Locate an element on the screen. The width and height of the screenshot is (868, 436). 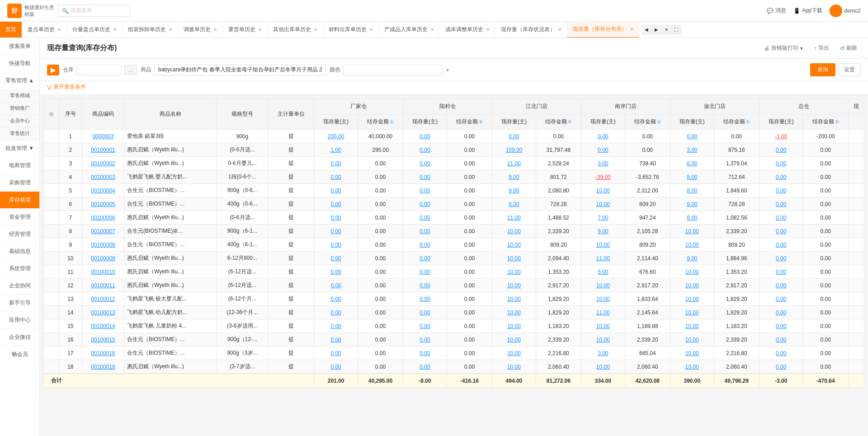
sidebar-item-system: 系统管理 is located at coordinates (20, 269).